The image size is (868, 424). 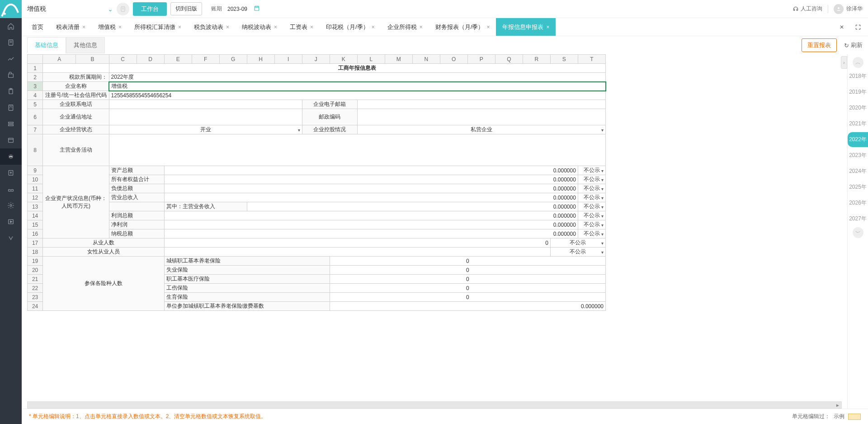 I want to click on year-item: 2020年, so click(x=858, y=108).